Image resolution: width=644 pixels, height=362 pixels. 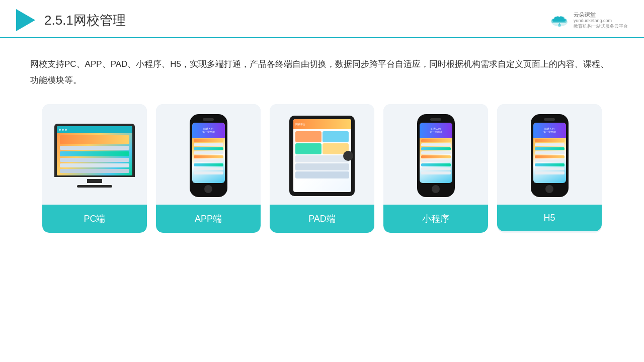 I want to click on brand-tagline: 教育机构一站式服务云平台, so click(x=601, y=26).